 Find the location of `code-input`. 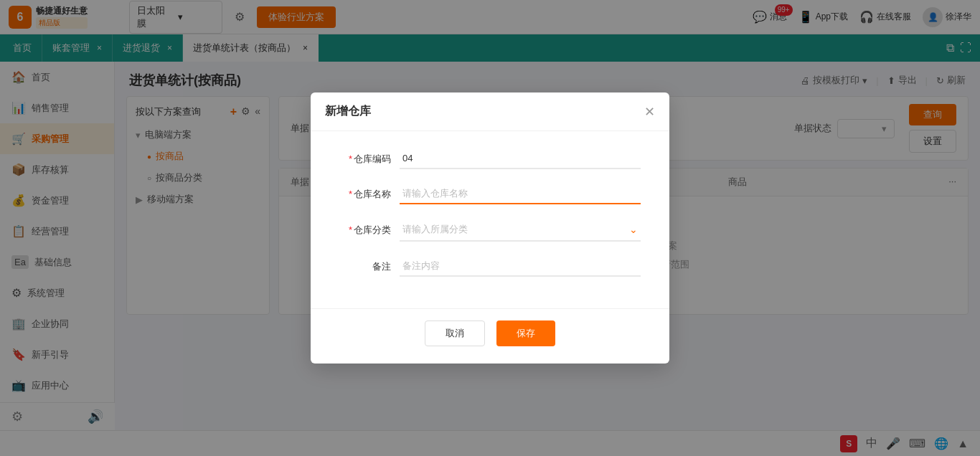

code-input is located at coordinates (520, 159).